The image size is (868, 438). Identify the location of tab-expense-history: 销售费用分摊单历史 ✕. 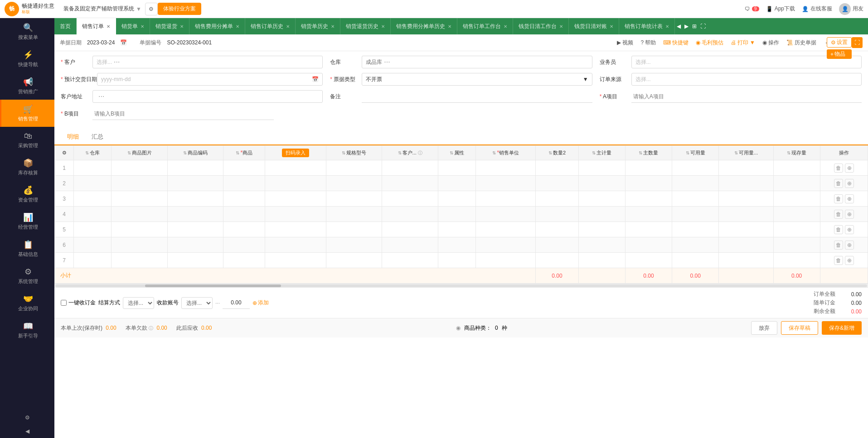
(424, 26).